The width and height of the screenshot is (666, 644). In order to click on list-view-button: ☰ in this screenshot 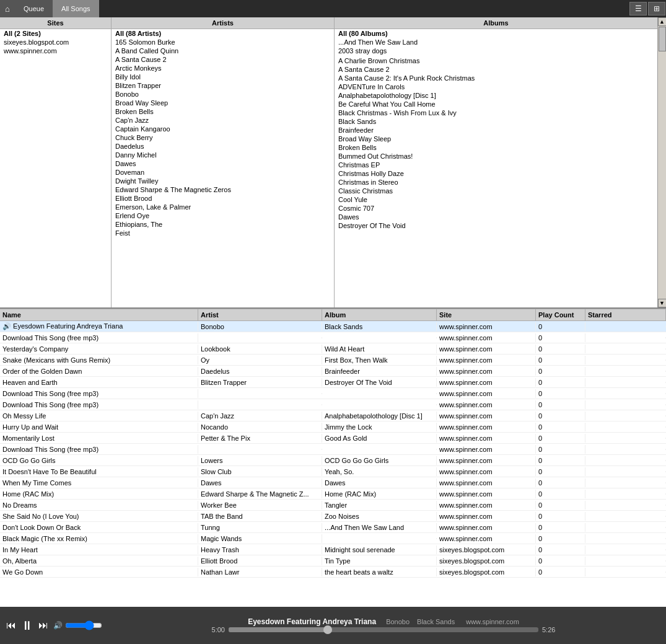, I will do `click(638, 9)`.